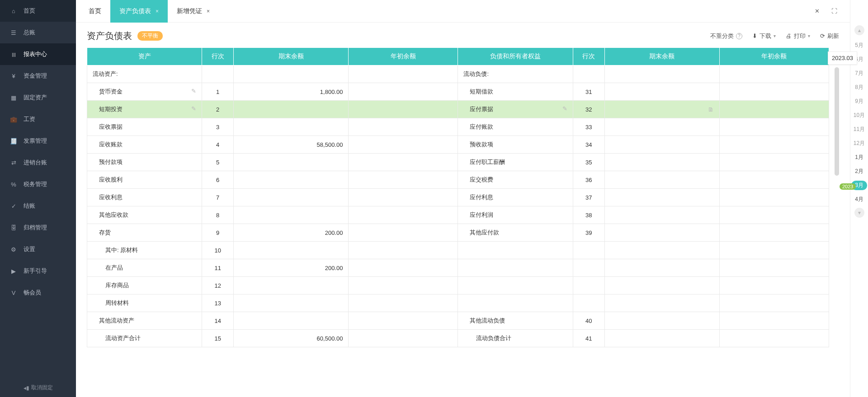 The height and width of the screenshot is (397, 868). Describe the element at coordinates (859, 144) in the screenshot. I see `period-month: 12月` at that location.